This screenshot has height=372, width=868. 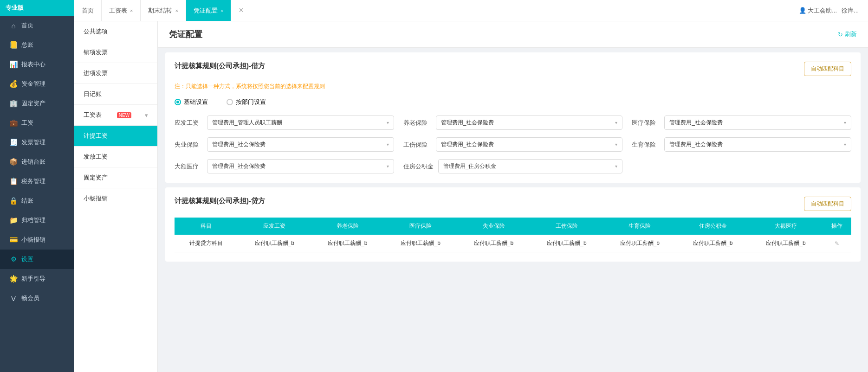 I want to click on settings-icon: ⚙, so click(x=13, y=259).